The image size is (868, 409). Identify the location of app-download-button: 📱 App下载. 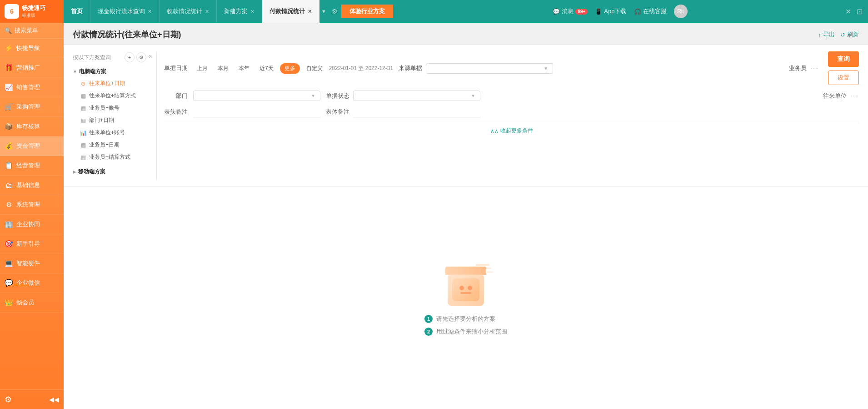
(611, 11).